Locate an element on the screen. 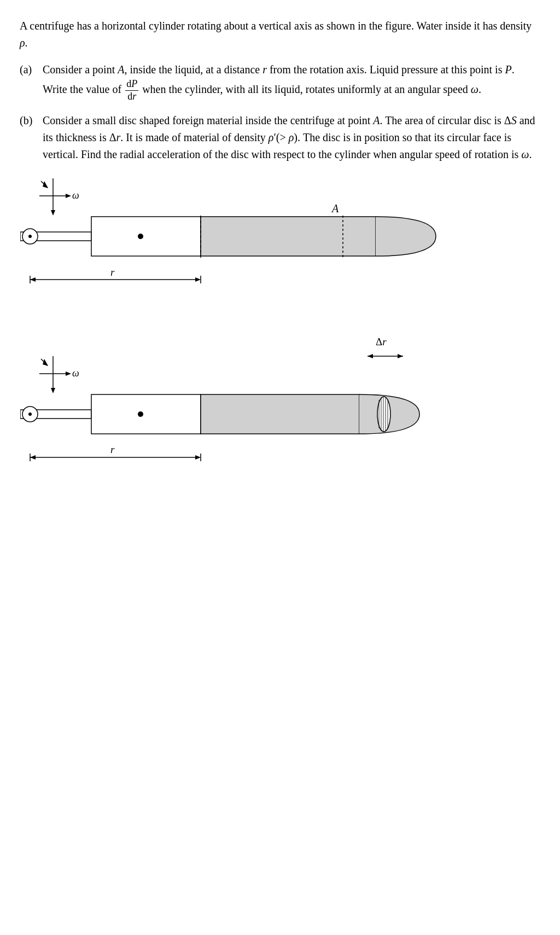 The height and width of the screenshot is (935, 560). part-b-label: (b) is located at coordinates (31, 138).